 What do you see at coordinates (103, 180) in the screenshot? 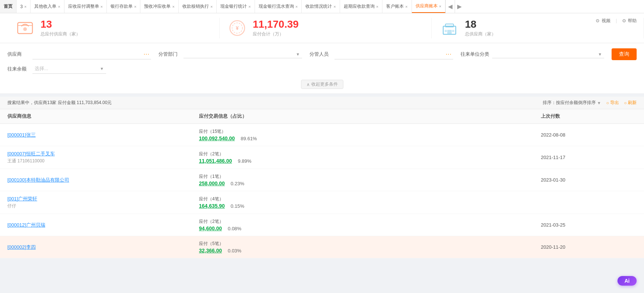
I see `supplier-info-3: [000100]本特勒油品有限公司` at bounding box center [103, 180].